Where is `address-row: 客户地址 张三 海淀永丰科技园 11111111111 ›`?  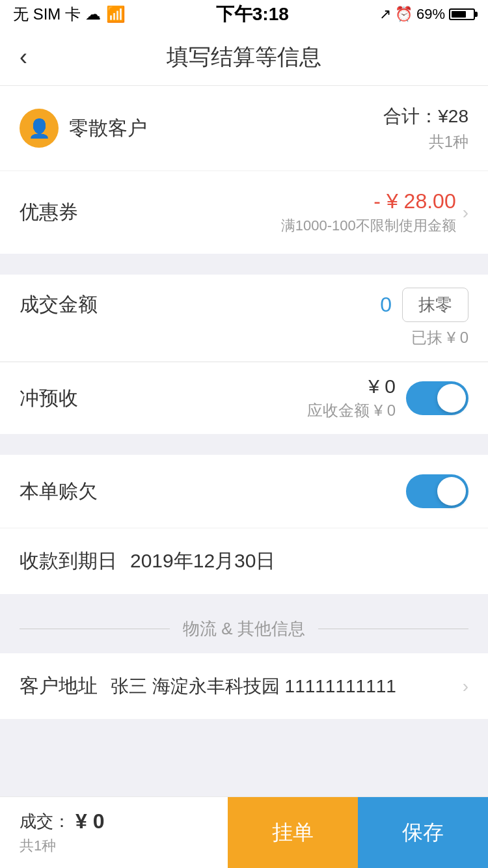 address-row: 客户地址 张三 海淀永丰科技园 11111111111 › is located at coordinates (244, 686).